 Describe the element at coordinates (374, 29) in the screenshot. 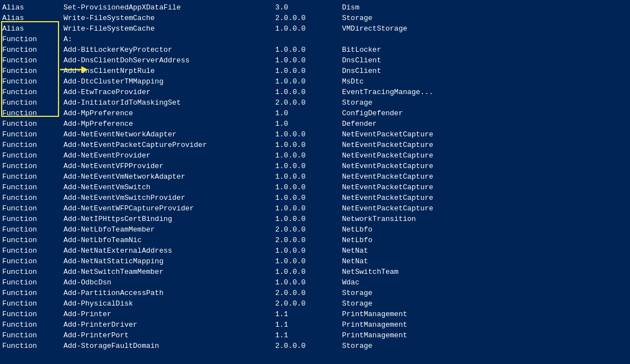

I see `cell-module: VMDirectStorage` at that location.